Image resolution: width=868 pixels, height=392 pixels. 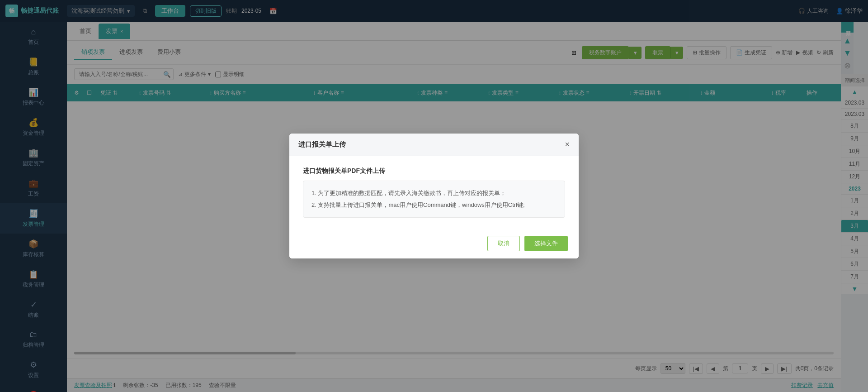 I want to click on modal-section-title: 进口货物报关单PDF文件上传, so click(x=434, y=171).